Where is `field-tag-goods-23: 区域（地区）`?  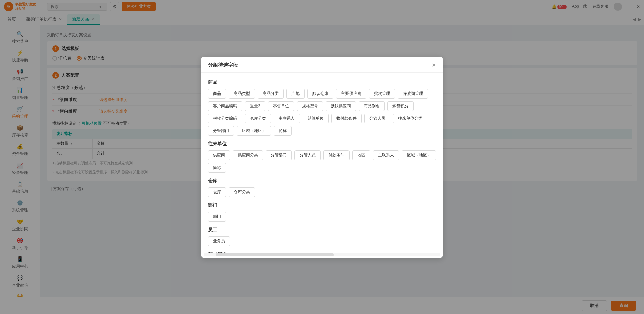
field-tag-goods-23: 区域（地区） is located at coordinates (254, 131).